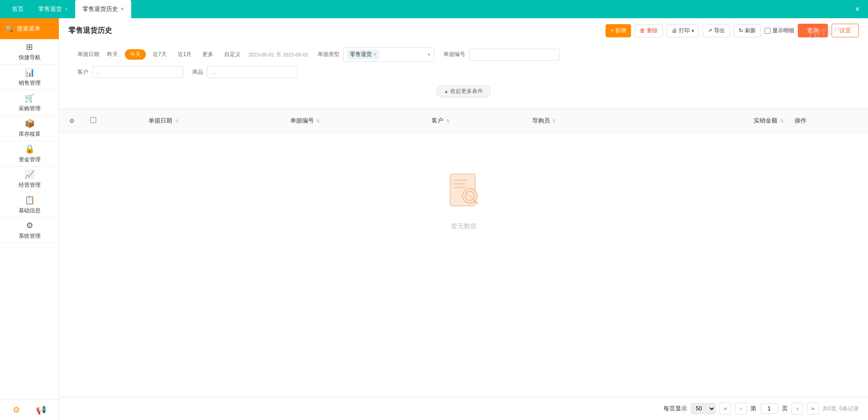 Image resolution: width=868 pixels, height=420 pixels. I want to click on purchase-mgmt-icon: 🛒, so click(30, 98).